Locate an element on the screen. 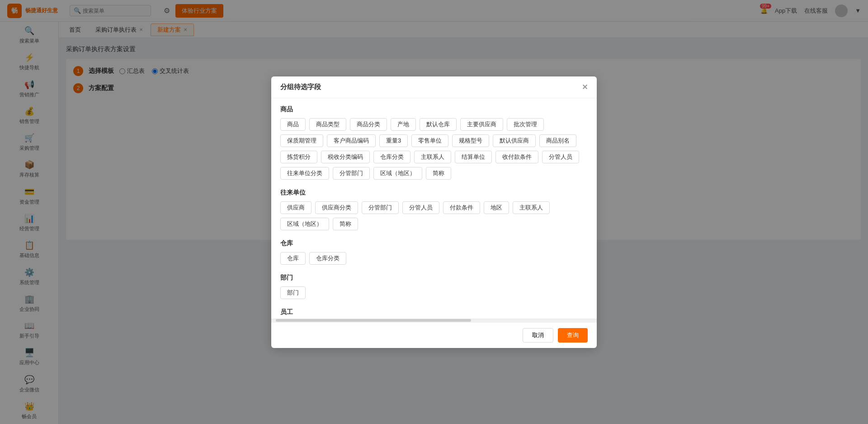  field-tag: 默认仓库 is located at coordinates (438, 124).